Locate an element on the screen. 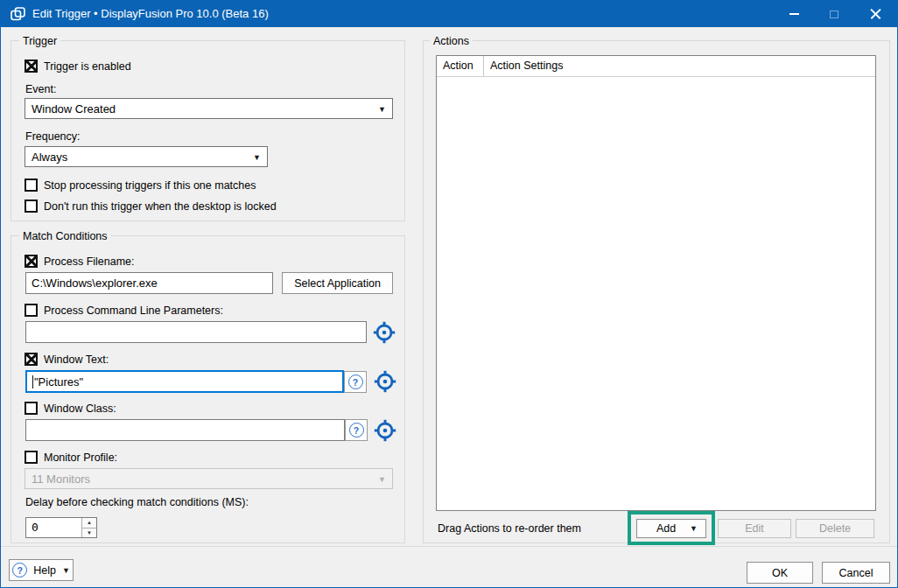 The height and width of the screenshot is (588, 898). delay-value: 0 is located at coordinates (54, 528).